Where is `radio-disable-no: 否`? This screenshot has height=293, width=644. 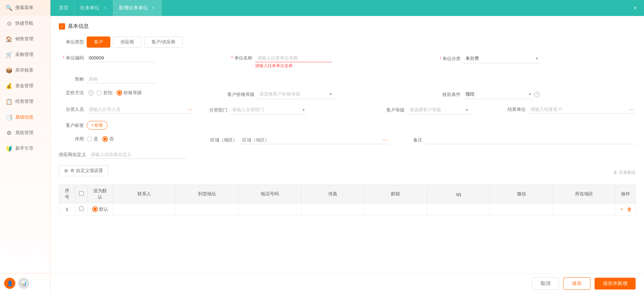
radio-disable-no: 否 is located at coordinates (108, 139).